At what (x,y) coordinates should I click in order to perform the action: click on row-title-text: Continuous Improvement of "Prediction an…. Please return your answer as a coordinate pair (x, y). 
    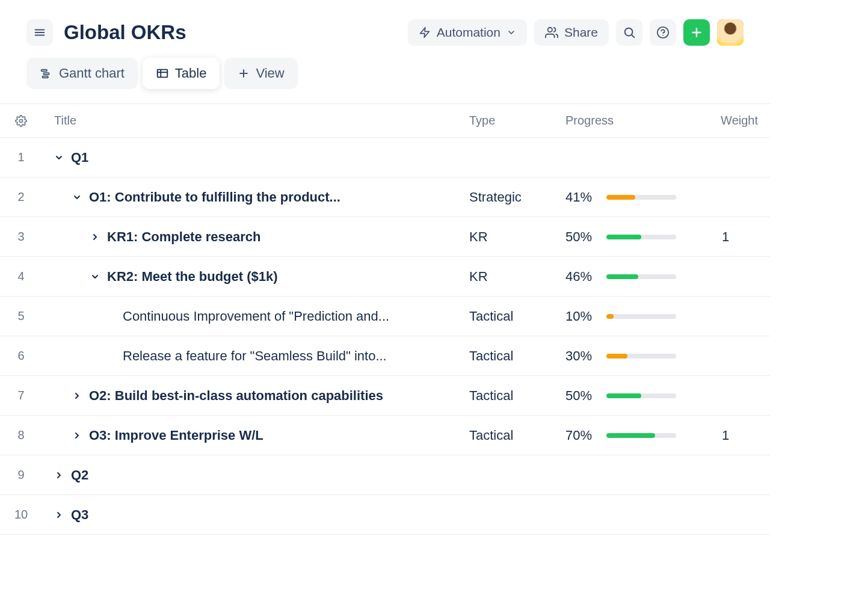
    Looking at the image, I should click on (256, 316).